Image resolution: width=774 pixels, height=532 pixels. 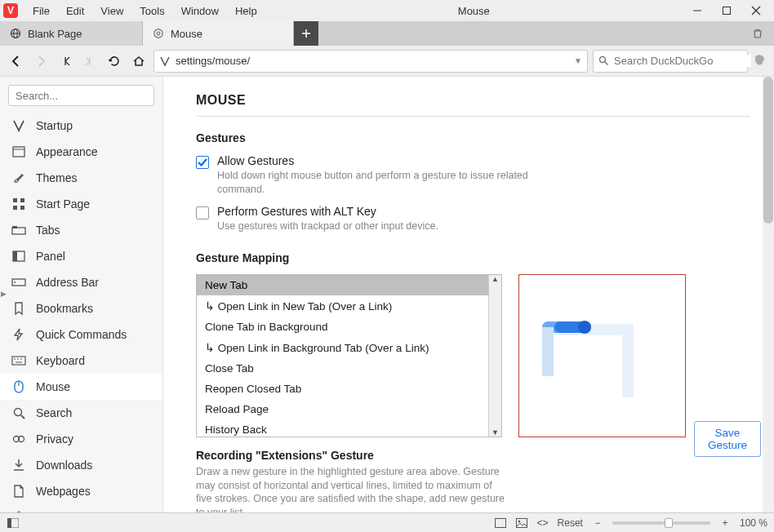 What do you see at coordinates (82, 361) in the screenshot?
I see `sidebar-item-keyboard: Keyboard` at bounding box center [82, 361].